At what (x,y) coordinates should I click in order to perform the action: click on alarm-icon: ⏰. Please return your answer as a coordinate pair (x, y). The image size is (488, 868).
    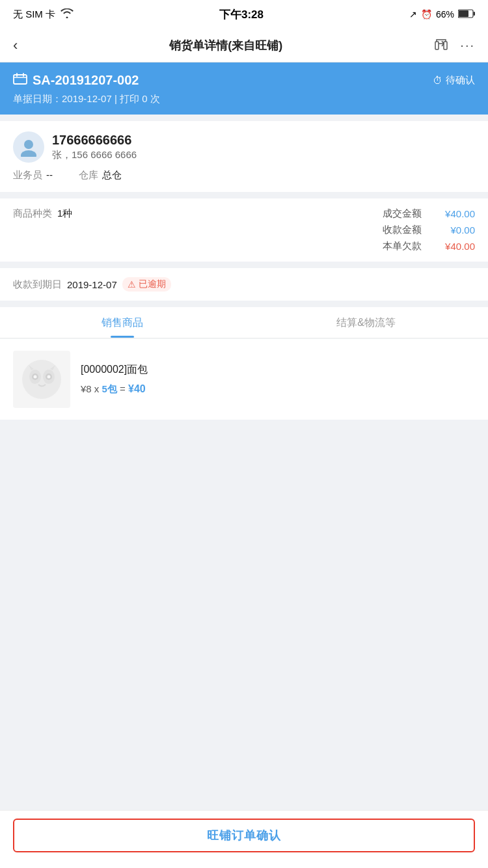
    Looking at the image, I should click on (427, 14).